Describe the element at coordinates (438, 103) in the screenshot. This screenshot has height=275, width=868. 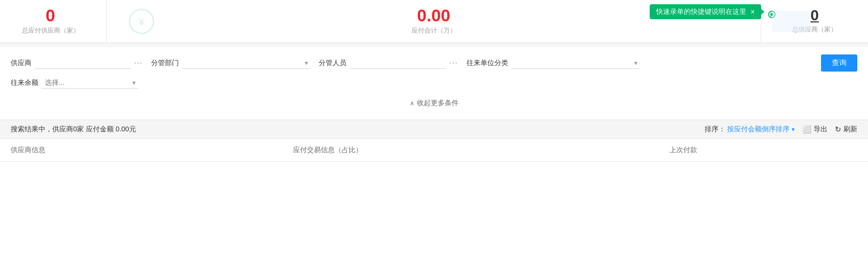
I see `collapse-label: 收起更多条件` at that location.